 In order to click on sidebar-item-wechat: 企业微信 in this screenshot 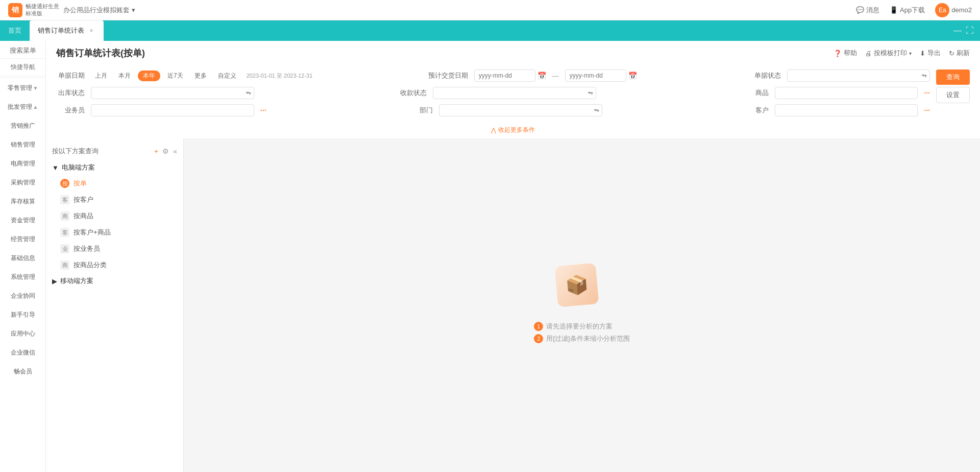, I will do `click(22, 352)`.